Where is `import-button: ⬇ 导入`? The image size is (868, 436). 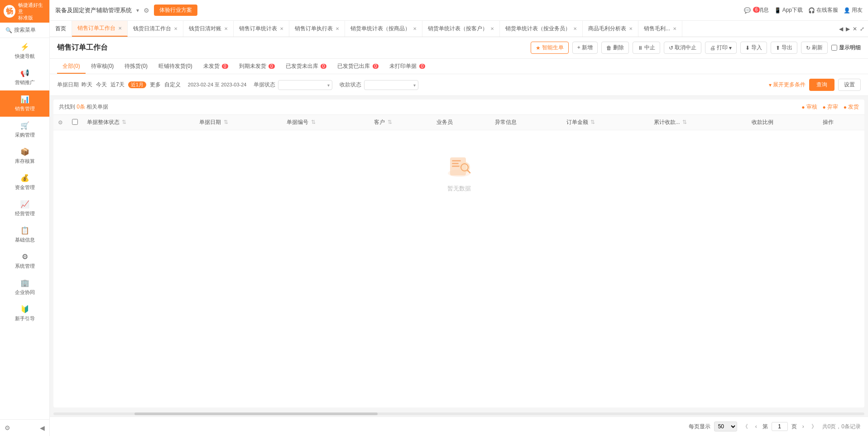 import-button: ⬇ 导入 is located at coordinates (753, 48).